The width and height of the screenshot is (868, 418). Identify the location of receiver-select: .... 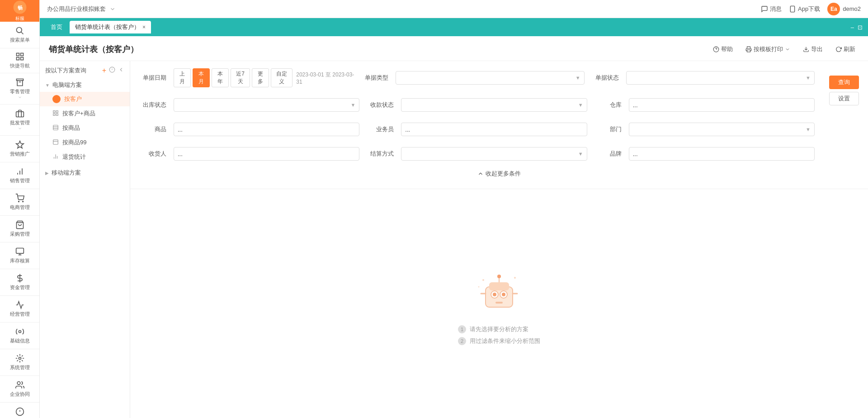
(267, 154).